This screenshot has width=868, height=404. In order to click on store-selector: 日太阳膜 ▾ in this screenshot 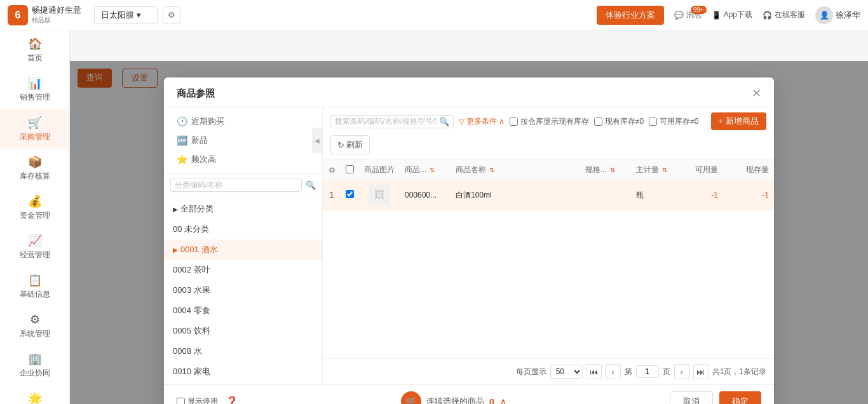, I will do `click(126, 15)`.